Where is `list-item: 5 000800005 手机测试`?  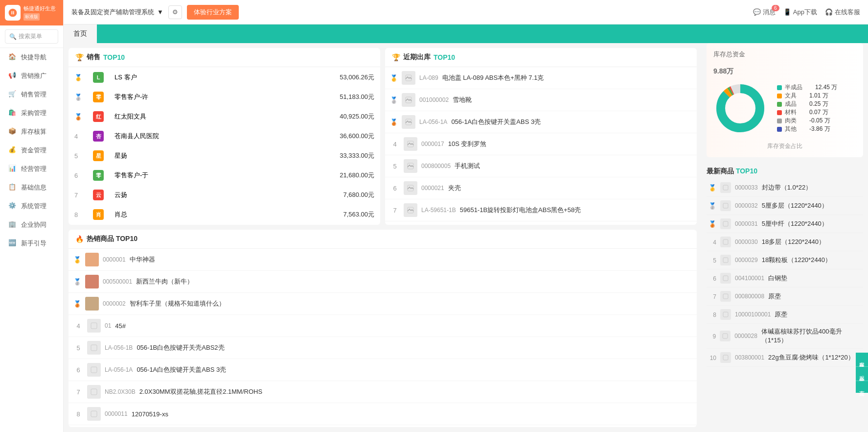 list-item: 5 000800005 手机测试 is located at coordinates (541, 167).